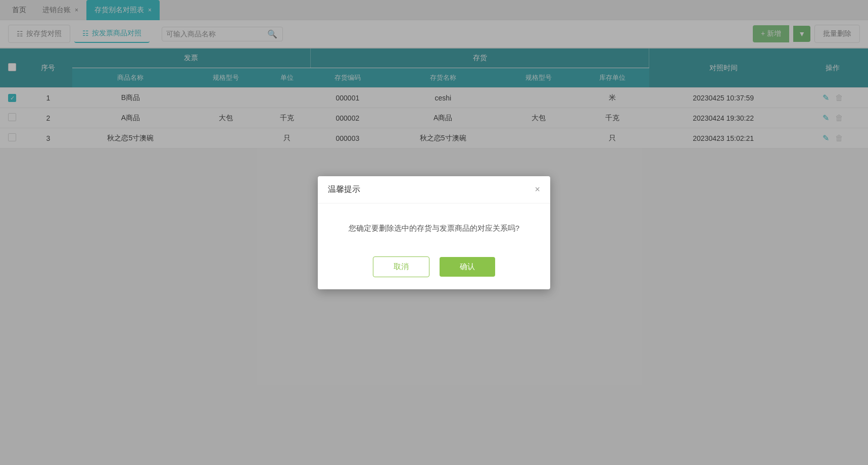 This screenshot has height=465, width=868. Describe the element at coordinates (538, 189) in the screenshot. I see `dialog-close: ×` at that location.